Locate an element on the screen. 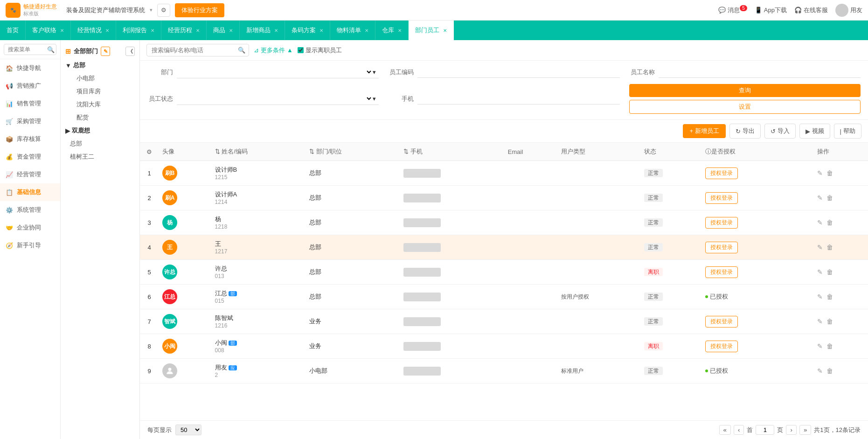  sidebar-item-finance: 💰 资金管理 is located at coordinates (30, 157).